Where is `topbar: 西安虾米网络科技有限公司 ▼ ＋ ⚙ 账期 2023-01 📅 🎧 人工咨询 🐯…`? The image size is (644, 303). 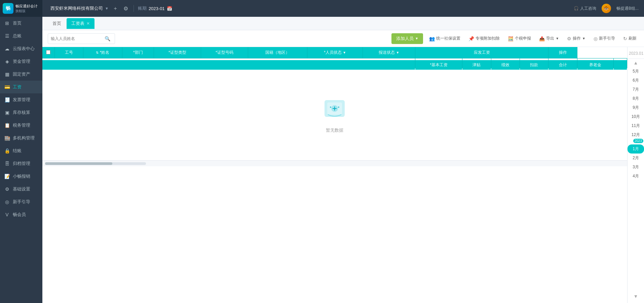 topbar: 西安虾米网络科技有限公司 ▼ ＋ ⚙ 账期 2023-01 📅 🎧 人工咨询 🐯… is located at coordinates (343, 8).